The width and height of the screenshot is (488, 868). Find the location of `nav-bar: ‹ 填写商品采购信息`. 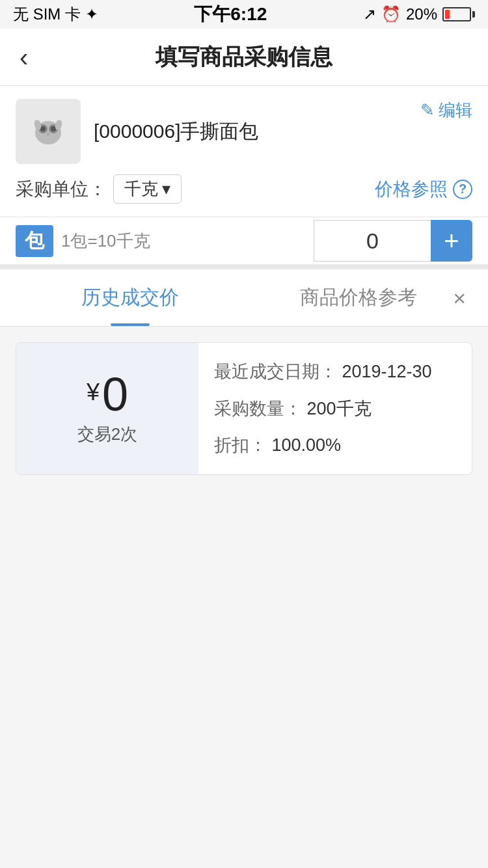

nav-bar: ‹ 填写商品采购信息 is located at coordinates (244, 57).